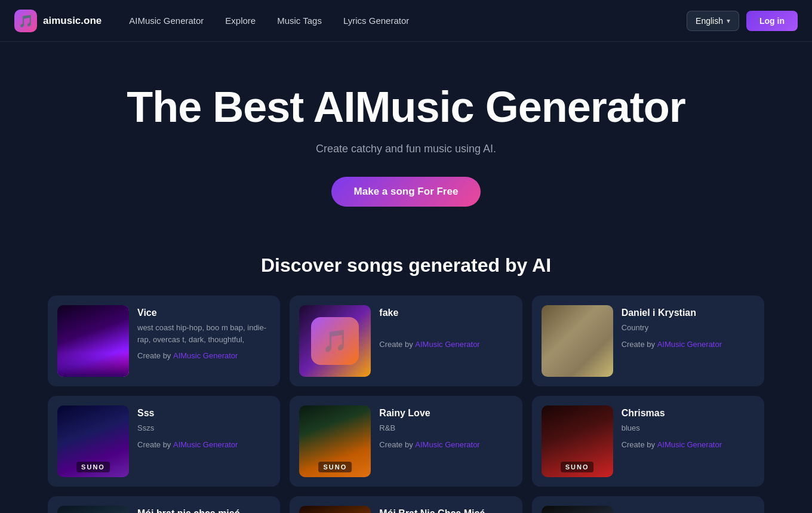  I want to click on navbar-right: English ▾ Log in, so click(742, 21).